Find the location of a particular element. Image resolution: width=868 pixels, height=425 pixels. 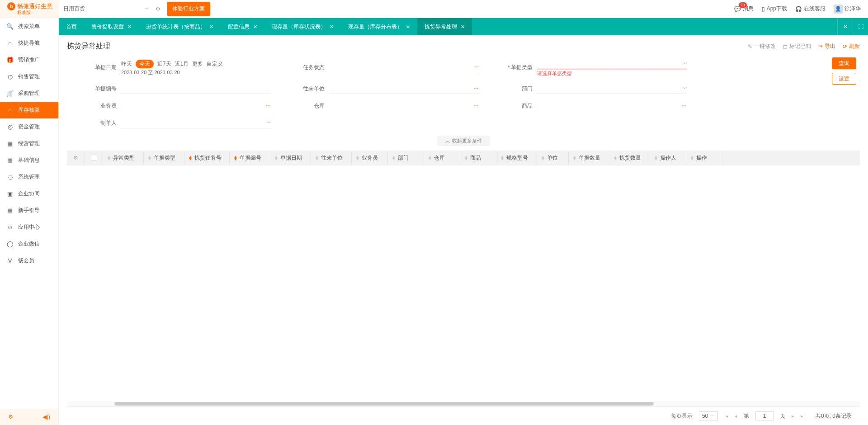

goods-select: ⋯ is located at coordinates (612, 106).